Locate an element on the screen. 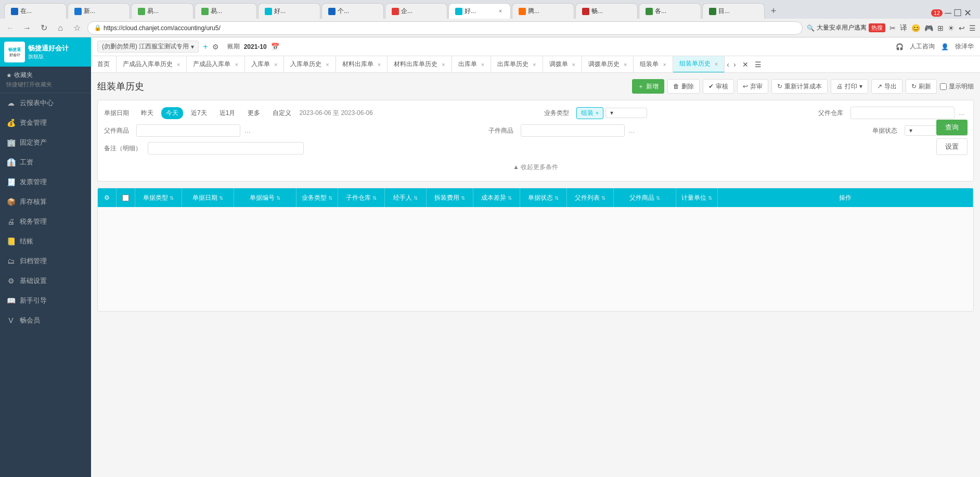  th-doc-type: 单据类型 ⇅ is located at coordinates (159, 198).